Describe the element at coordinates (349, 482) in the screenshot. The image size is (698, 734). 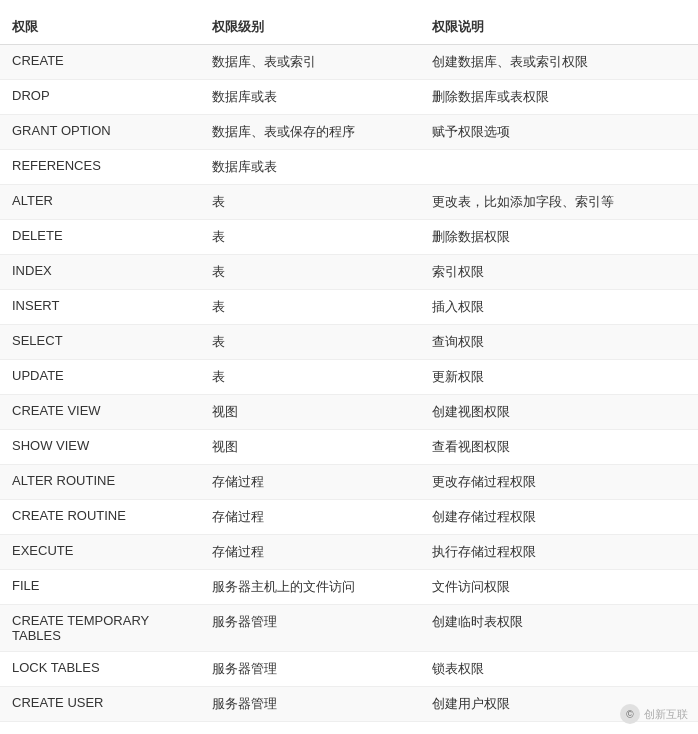
I see `table-row: ALTER ROUTINE存储过程更改存储过程权限` at that location.